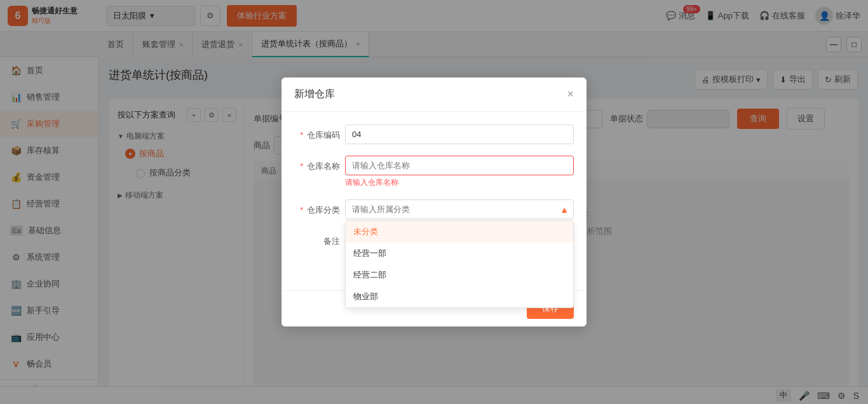 Image resolution: width=868 pixels, height=404 pixels. I want to click on warehouse-code-input, so click(459, 135).